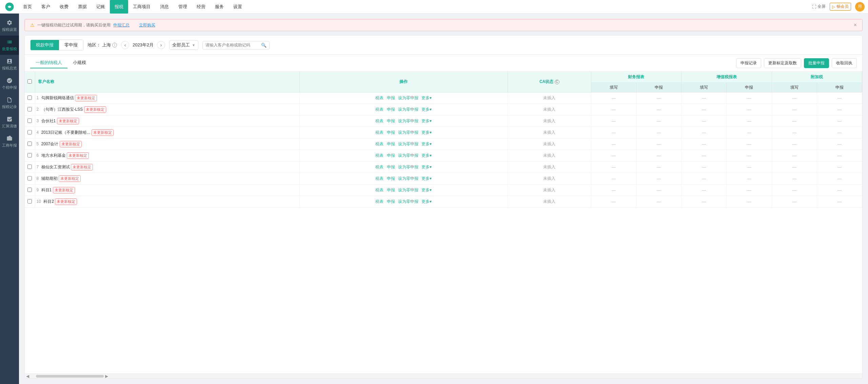  What do you see at coordinates (783, 63) in the screenshot?
I see `update-standards-button: 更新标定及取数` at bounding box center [783, 63].